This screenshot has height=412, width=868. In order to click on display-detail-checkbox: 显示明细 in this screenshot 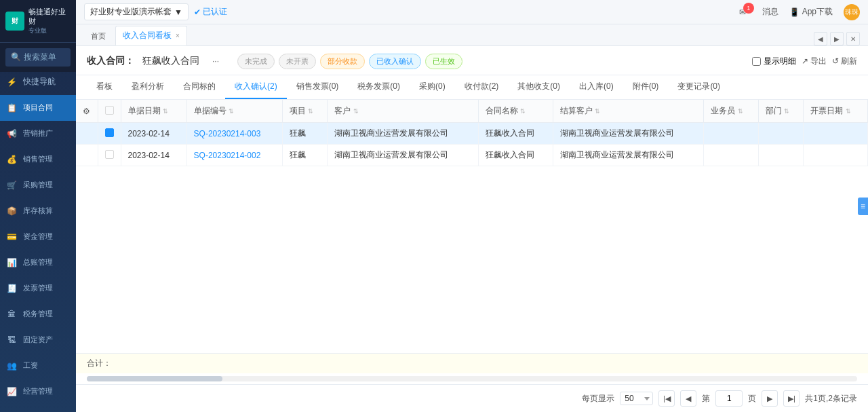, I will do `click(774, 61)`.